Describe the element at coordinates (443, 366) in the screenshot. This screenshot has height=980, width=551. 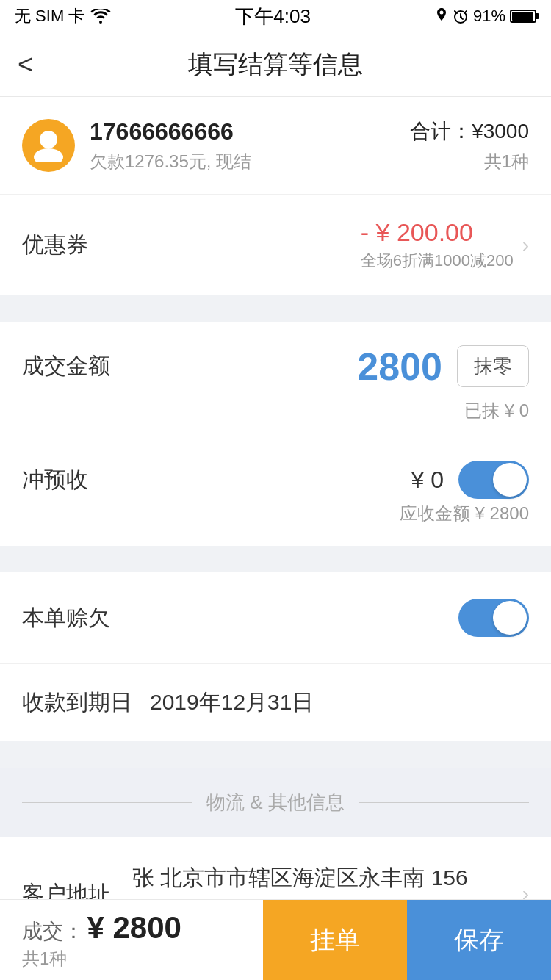
I see `deal-right: 2800 抹零` at that location.